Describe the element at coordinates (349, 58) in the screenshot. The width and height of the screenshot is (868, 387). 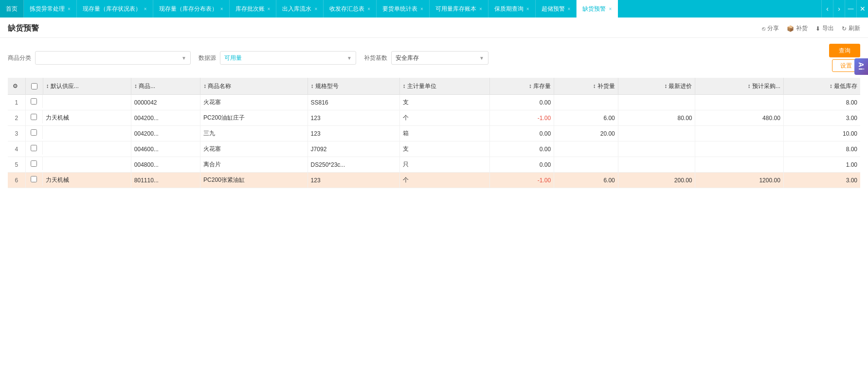
I see `chevron-down-icon: ▼` at that location.